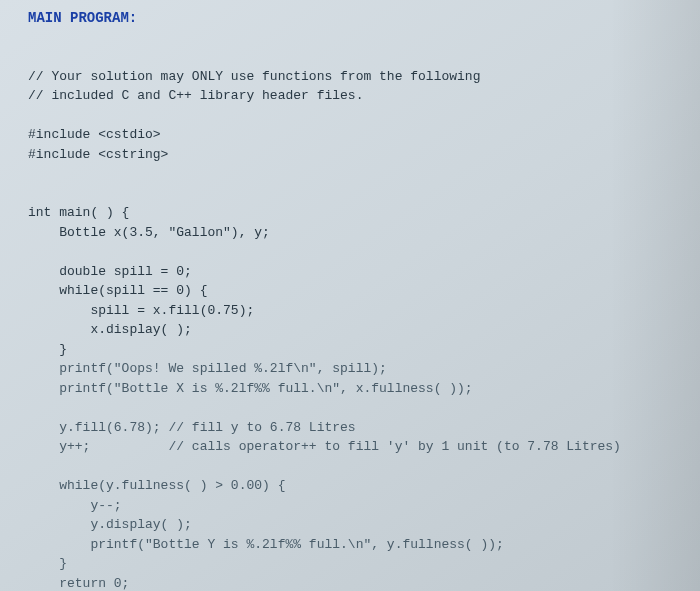  What do you see at coordinates (266, 544) in the screenshot?
I see `code-line: printf("Bottle Y is %.2lf%% full.\n", y.…` at bounding box center [266, 544].